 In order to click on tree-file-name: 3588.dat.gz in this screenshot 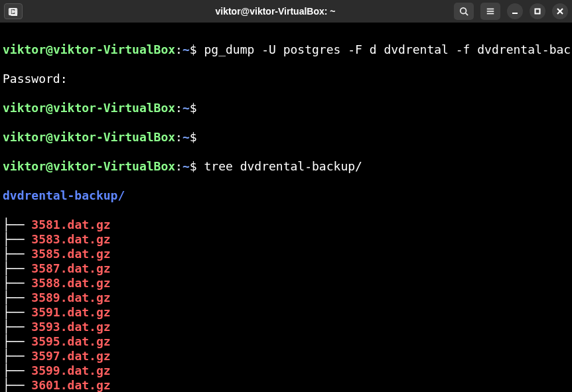, I will do `click(70, 283)`.